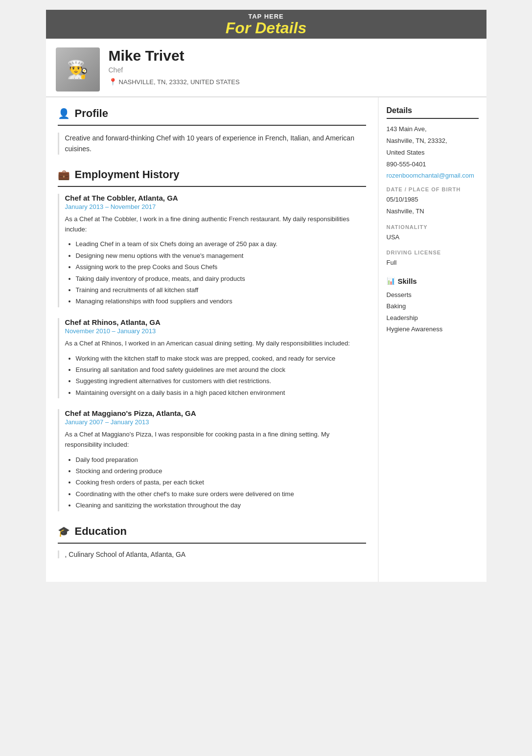 The width and height of the screenshot is (532, 756). I want to click on for-details-text: For Details, so click(266, 28).